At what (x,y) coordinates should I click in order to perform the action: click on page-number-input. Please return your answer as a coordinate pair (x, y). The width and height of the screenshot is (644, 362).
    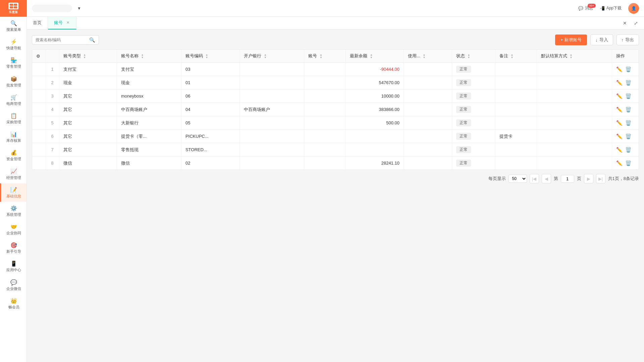
    Looking at the image, I should click on (568, 179).